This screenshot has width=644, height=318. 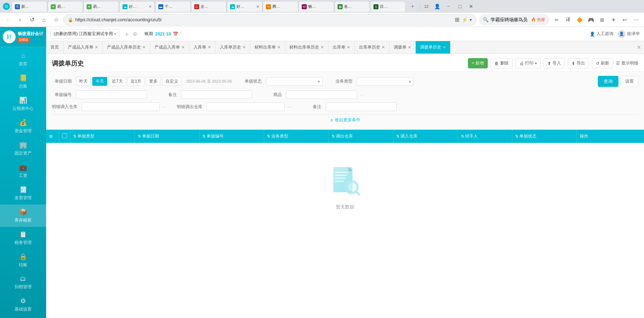 What do you see at coordinates (345, 120) in the screenshot?
I see `collapse-btn: ∧ 收起更多条件` at bounding box center [345, 120].